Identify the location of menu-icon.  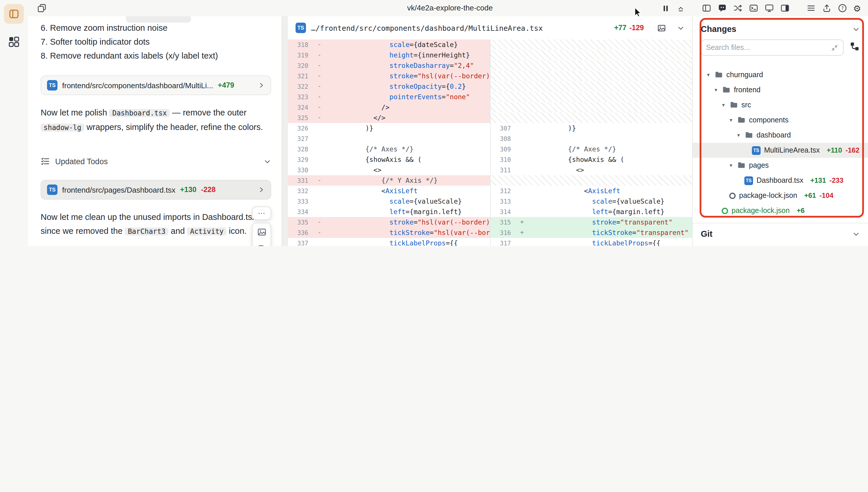
(811, 8).